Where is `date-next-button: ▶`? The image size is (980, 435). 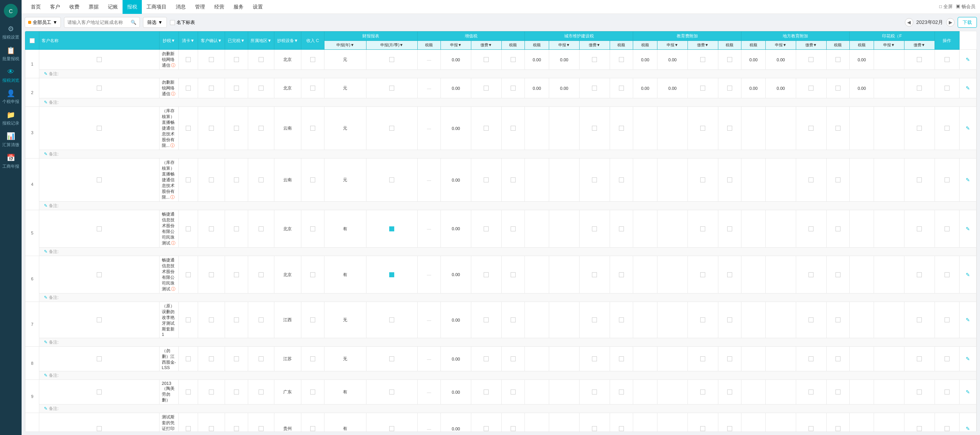 date-next-button: ▶ is located at coordinates (950, 22).